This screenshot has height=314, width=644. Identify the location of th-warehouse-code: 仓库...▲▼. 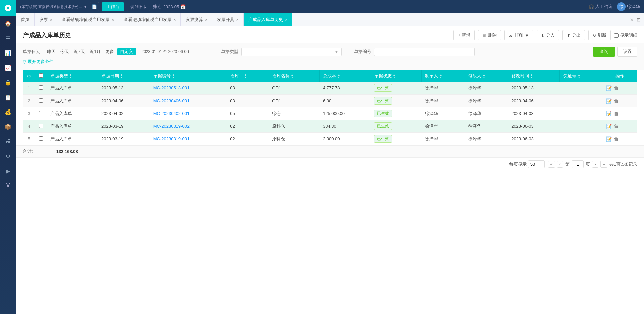
(248, 76).